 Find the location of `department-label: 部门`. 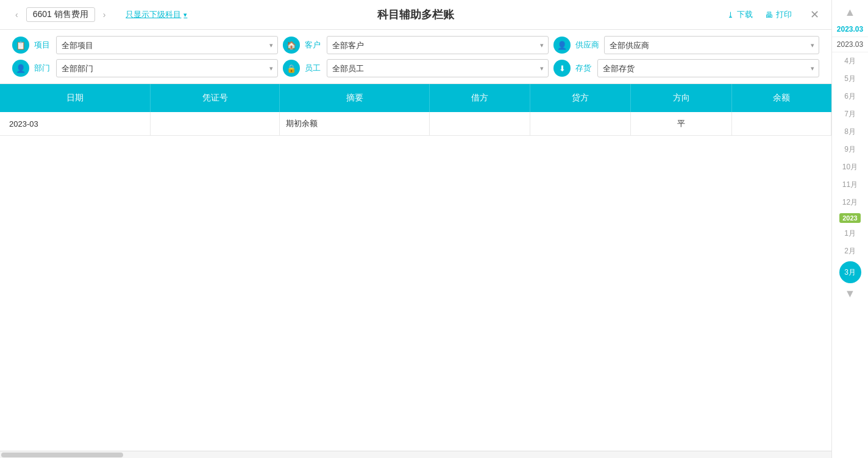

department-label: 部门 is located at coordinates (43, 68).